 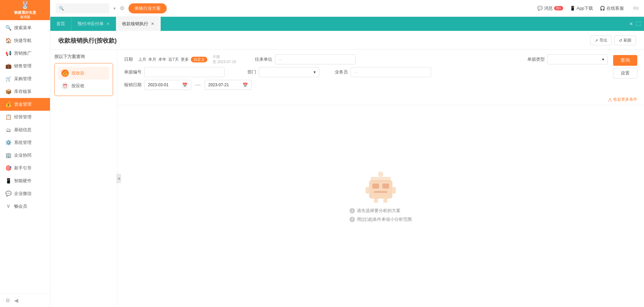 What do you see at coordinates (625, 60) in the screenshot?
I see `query-button: 查询` at bounding box center [625, 60].